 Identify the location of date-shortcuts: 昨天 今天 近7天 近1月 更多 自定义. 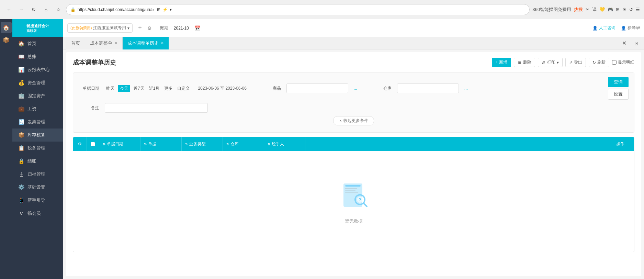
(148, 89).